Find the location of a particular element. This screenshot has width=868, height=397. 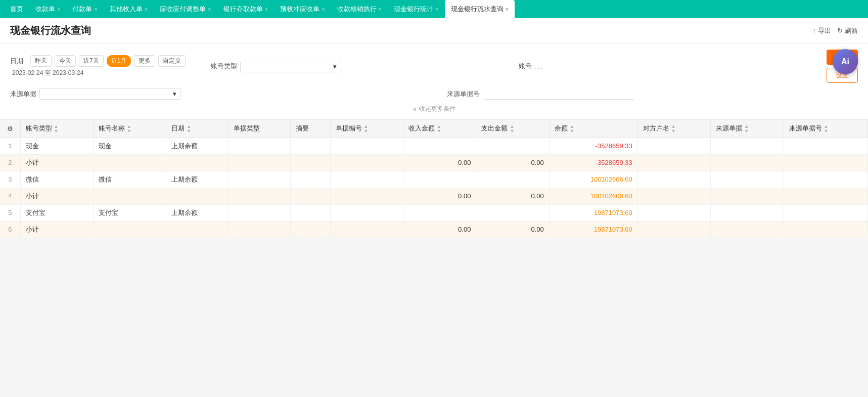

source-doc-no-input is located at coordinates (559, 94).